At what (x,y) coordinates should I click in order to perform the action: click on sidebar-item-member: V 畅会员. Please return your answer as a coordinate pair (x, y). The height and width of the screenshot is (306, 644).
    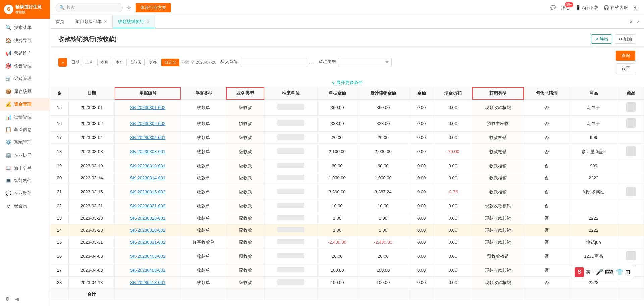
    Looking at the image, I should click on (25, 206).